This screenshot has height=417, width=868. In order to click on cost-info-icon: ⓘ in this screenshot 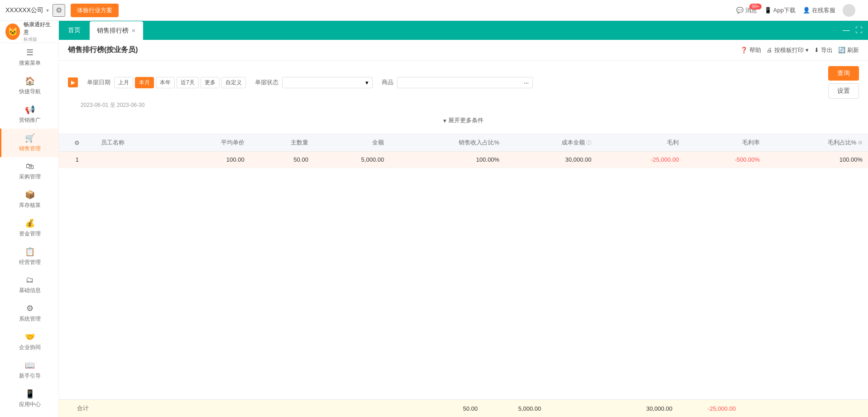, I will do `click(589, 143)`.